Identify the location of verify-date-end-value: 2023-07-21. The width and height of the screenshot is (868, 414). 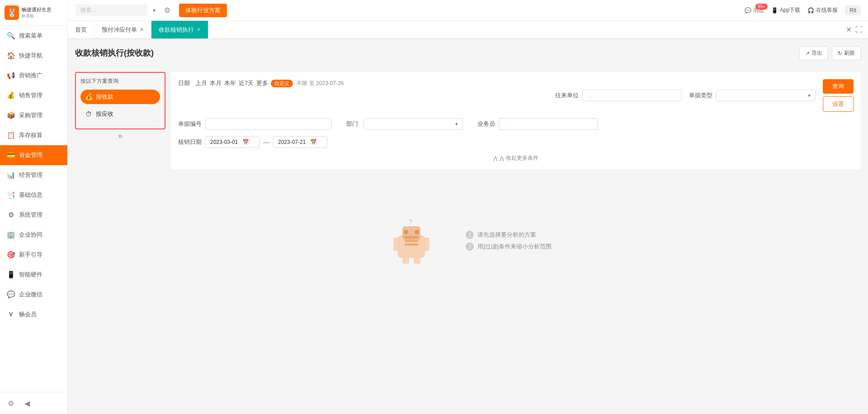
(292, 142).